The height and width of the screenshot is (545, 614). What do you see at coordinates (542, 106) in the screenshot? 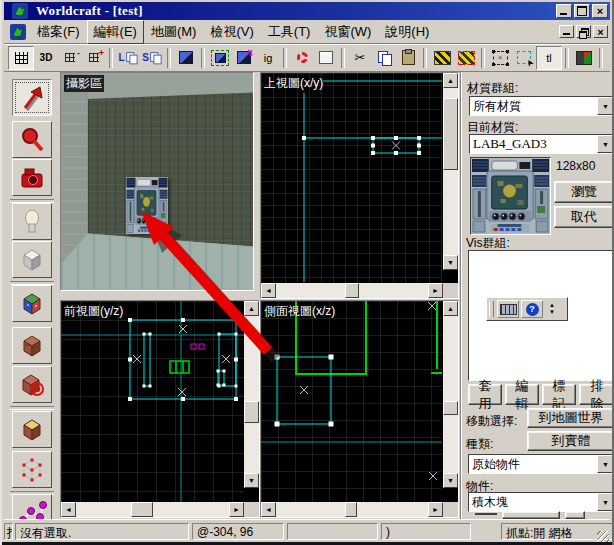
I see `texture-group-combo: 所有材質 ▼` at bounding box center [542, 106].